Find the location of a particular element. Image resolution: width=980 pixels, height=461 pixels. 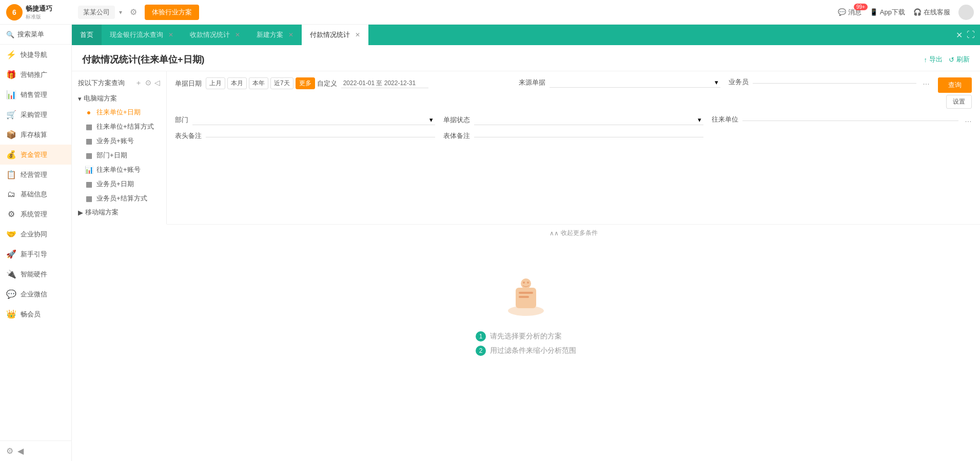

trial-button: 体验行业方案 is located at coordinates (172, 12).